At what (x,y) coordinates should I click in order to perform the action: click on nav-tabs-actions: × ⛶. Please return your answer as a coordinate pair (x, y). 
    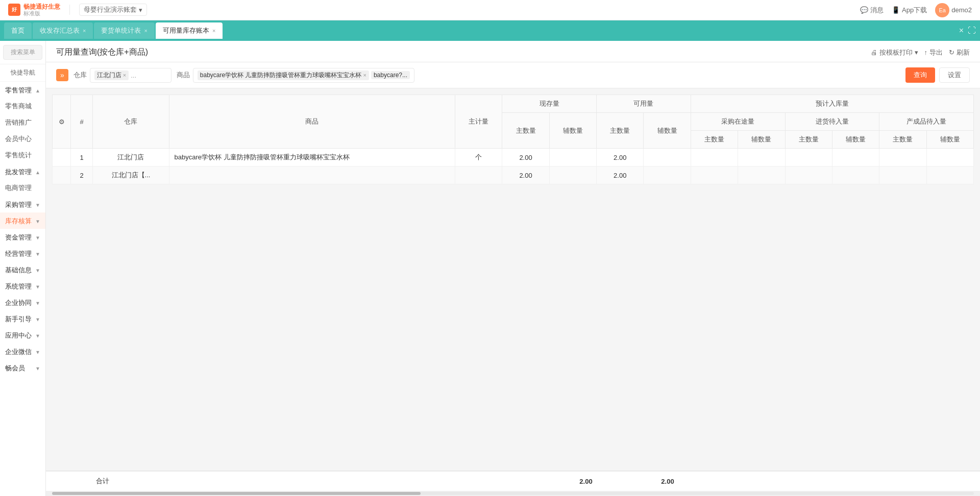
    Looking at the image, I should click on (968, 31).